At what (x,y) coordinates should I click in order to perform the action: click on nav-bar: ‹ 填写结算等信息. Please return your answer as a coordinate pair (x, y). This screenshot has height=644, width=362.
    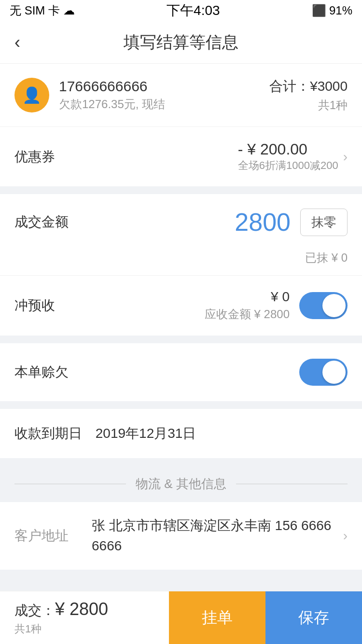
    Looking at the image, I should click on (181, 42).